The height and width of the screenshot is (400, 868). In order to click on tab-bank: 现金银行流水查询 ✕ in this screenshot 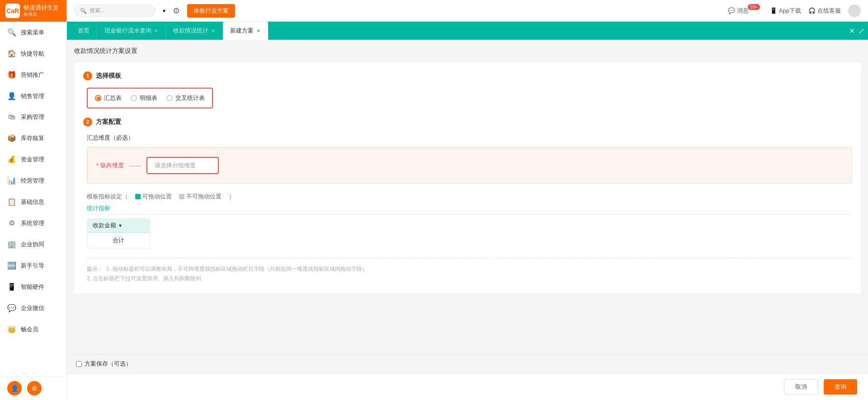, I will do `click(132, 31)`.